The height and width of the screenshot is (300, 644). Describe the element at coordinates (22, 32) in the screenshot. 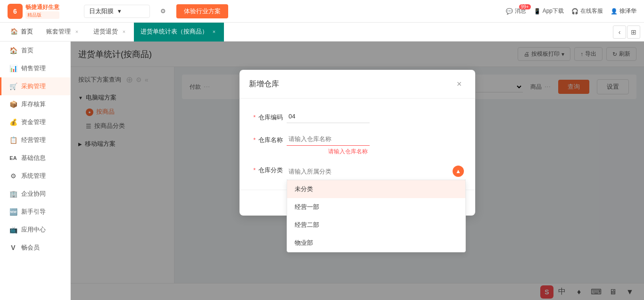

I see `tab-home: 🏠 首页` at that location.